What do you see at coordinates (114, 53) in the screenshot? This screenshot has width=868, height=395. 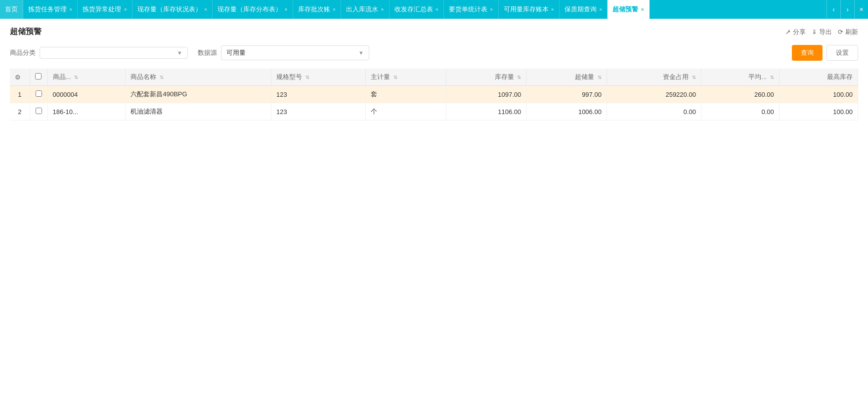 I see `category-select: ▼` at bounding box center [114, 53].